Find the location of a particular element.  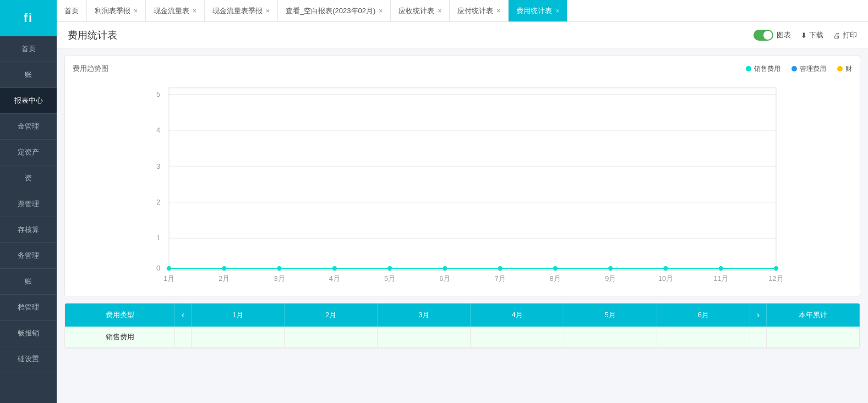

svg-text: 5月 is located at coordinates (390, 279).